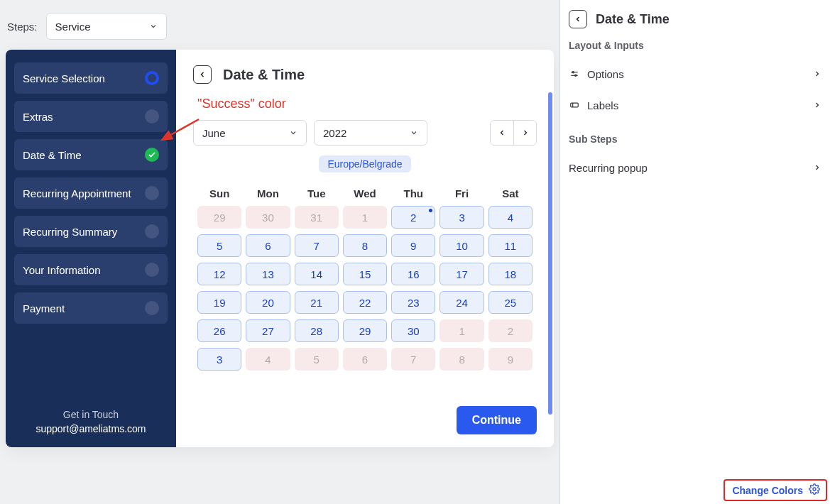 The image size is (830, 504). Describe the element at coordinates (462, 246) in the screenshot. I see `calendar-day: 10` at that location.